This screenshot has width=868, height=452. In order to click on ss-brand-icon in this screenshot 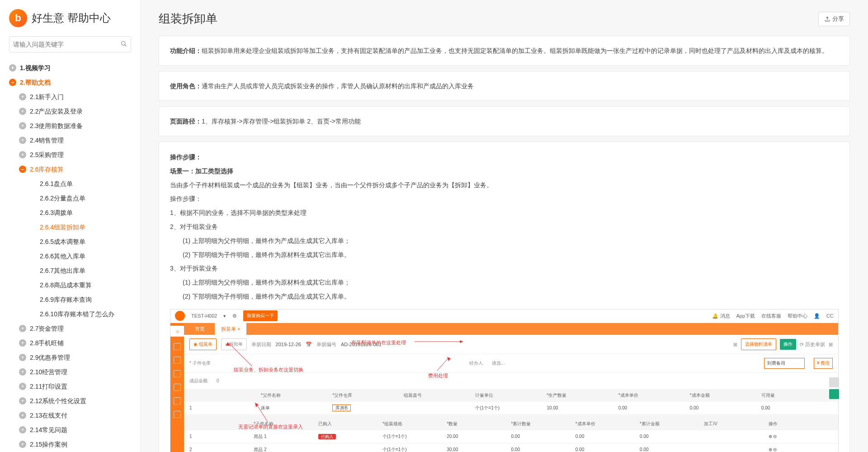, I will do `click(180, 316)`.